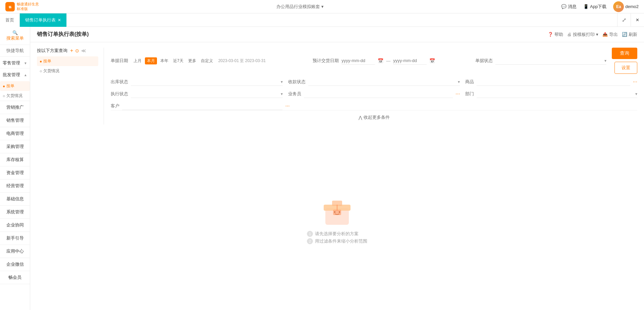  What do you see at coordinates (15, 86) in the screenshot?
I see `sidebar-item-按单: ● 按单` at bounding box center [15, 86].